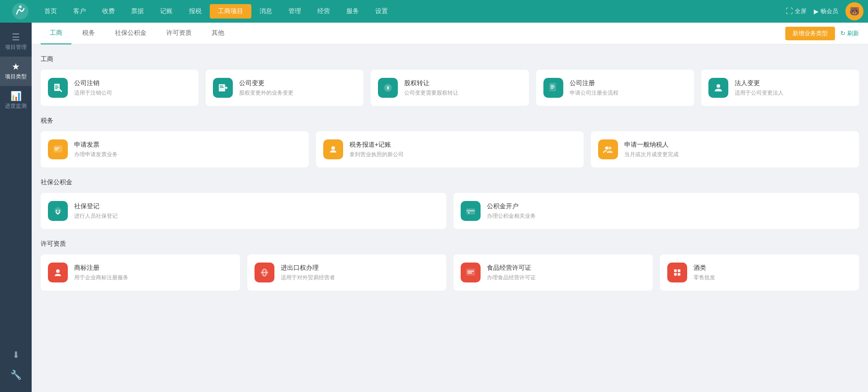 The height and width of the screenshot is (392, 868). Describe the element at coordinates (759, 88) in the screenshot. I see `legal-person-change-text: 法人变更 适用于公司变更法人` at that location.